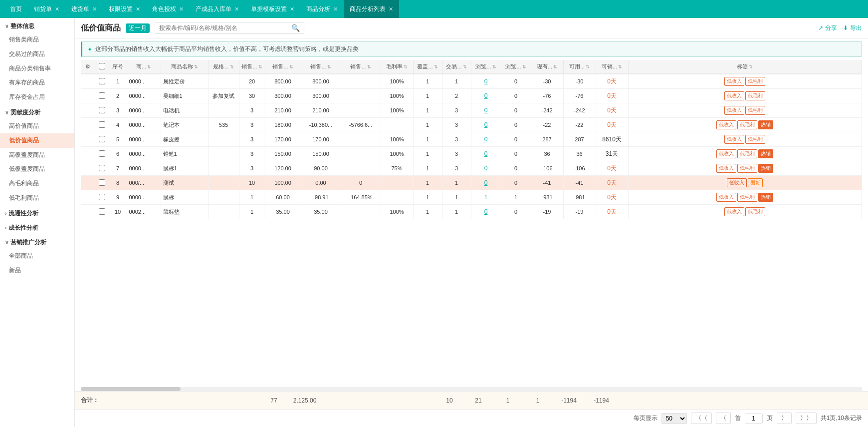 Image resolution: width=868 pixels, height=427 pixels. Describe the element at coordinates (223, 28) in the screenshot. I see `search-input` at that location.